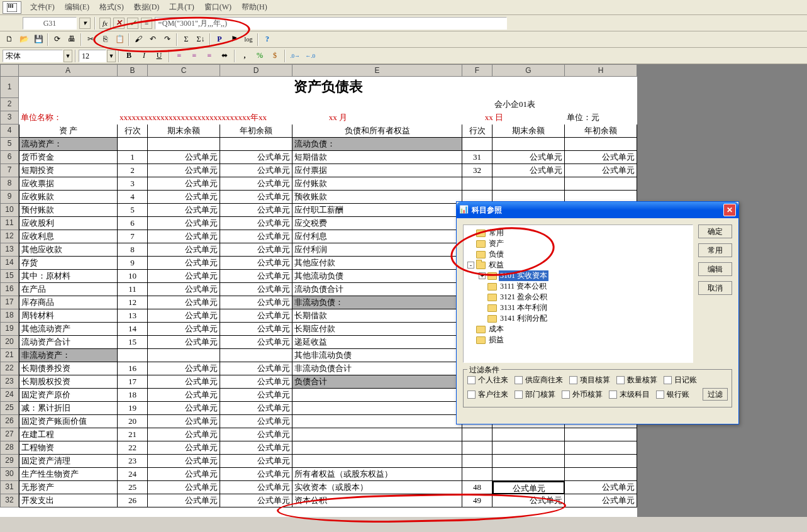  I want to click on cell: 5, so click(133, 210).